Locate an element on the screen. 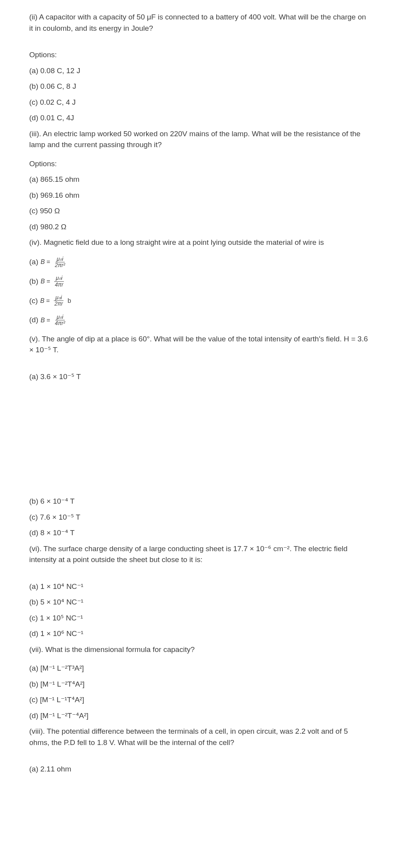 The height and width of the screenshot is (868, 399). q4-a-eqleft: B = is located at coordinates (45, 262).